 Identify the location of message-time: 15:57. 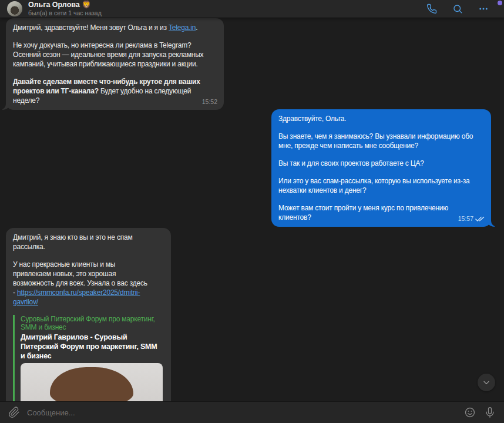
(471, 219).